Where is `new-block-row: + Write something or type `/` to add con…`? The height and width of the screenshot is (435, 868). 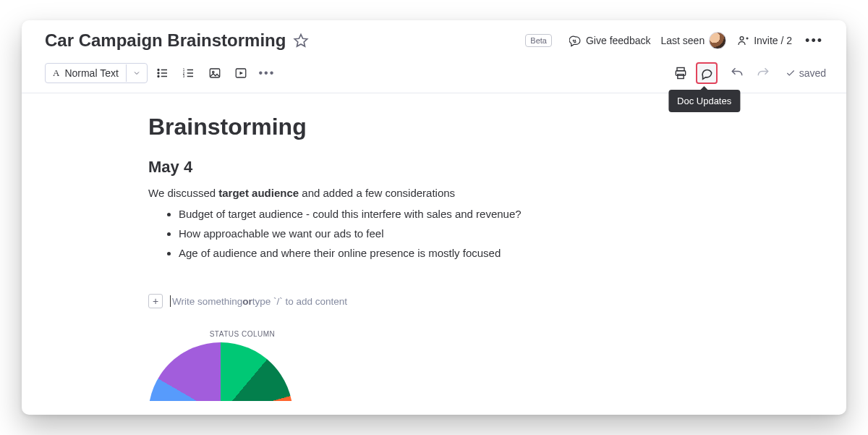 new-block-row: + Write something or type `/` to add con… is located at coordinates (423, 301).